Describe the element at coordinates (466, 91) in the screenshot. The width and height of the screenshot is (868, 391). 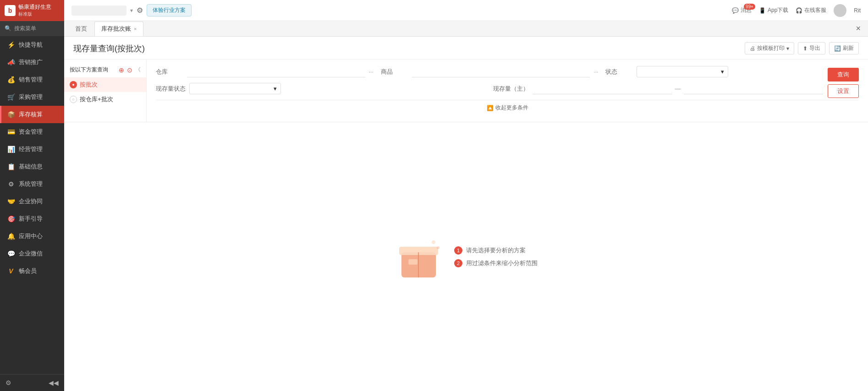
I see `filter-area: 按以下方案查询 ⊕ ⊙ 《 ● 按批次 ○ 按仓库+批次` at that location.